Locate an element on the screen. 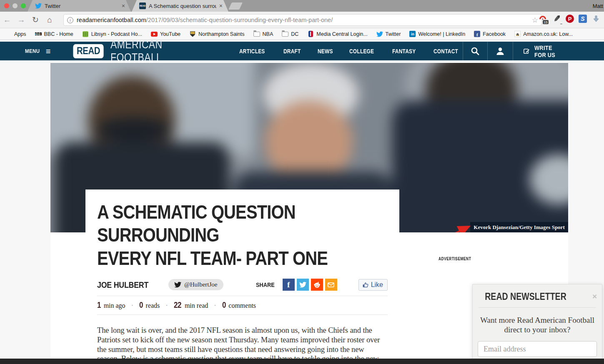 This screenshot has width=604, height=364. nav-college: COLLEGE is located at coordinates (362, 51).